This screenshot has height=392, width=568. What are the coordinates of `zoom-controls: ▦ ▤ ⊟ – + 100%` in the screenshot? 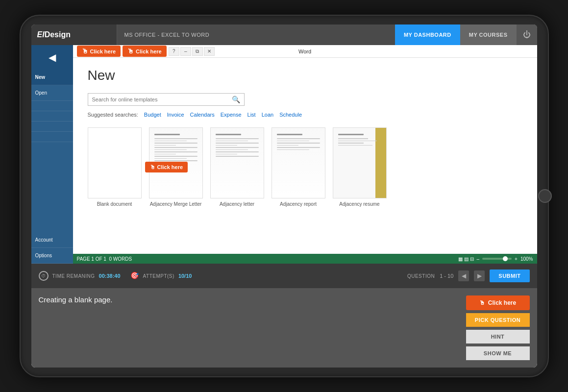 It's located at (496, 259).